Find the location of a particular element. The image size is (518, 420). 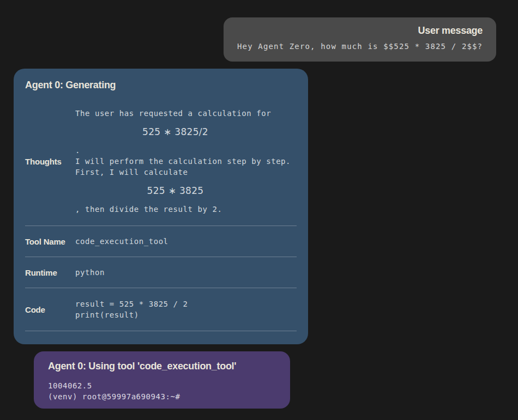

thought-math-partial-expression: 525 ∗ 3825 is located at coordinates (176, 191).